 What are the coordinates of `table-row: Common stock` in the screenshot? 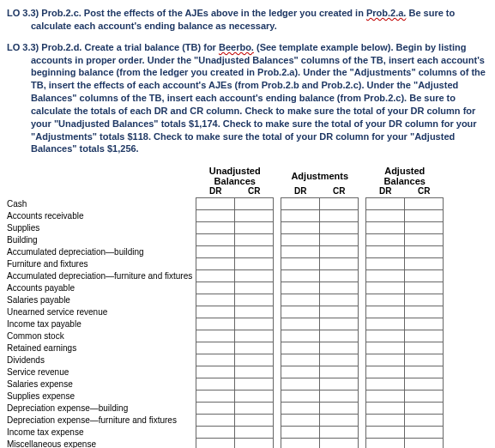 It's located at (225, 336).